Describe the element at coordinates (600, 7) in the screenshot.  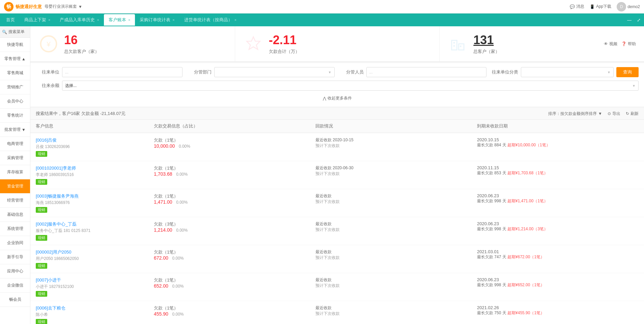
I see `app-download-btn: 📱 App下载` at that location.